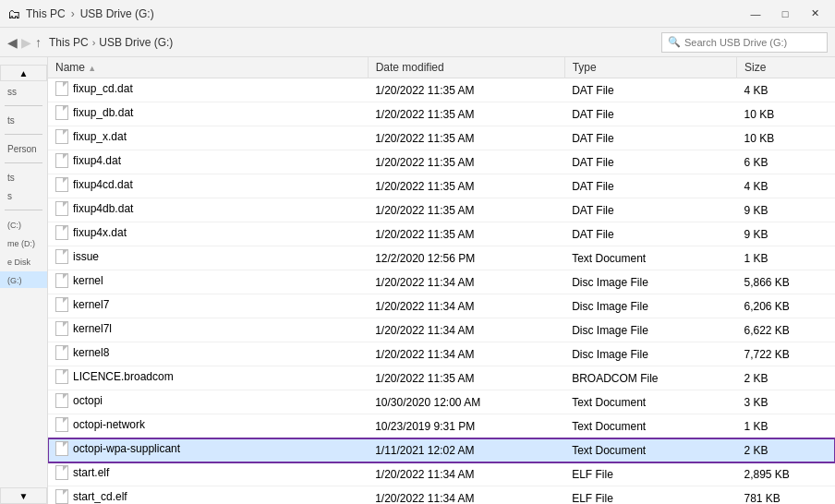 Image resolution: width=835 pixels, height=504 pixels. I want to click on sidebar-item-s: s, so click(24, 196).